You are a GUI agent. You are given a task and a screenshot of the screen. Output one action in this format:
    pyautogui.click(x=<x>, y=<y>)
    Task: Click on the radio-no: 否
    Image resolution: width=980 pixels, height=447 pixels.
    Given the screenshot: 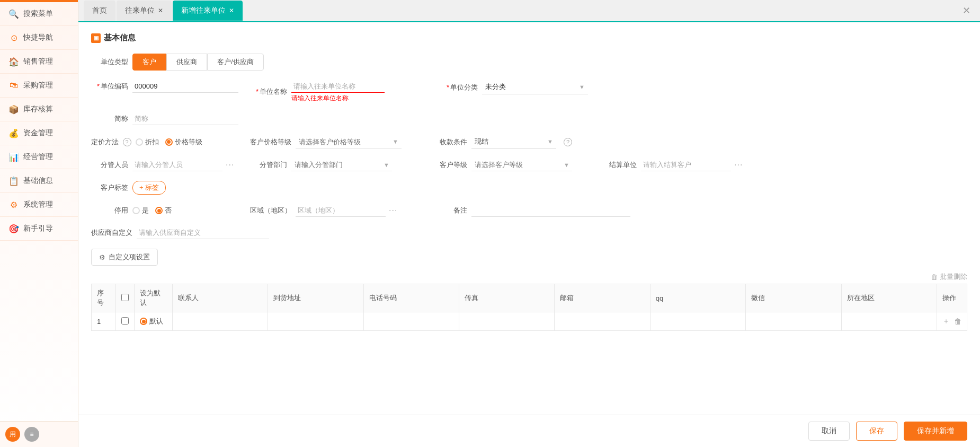 What is the action you would take?
    pyautogui.click(x=163, y=211)
    